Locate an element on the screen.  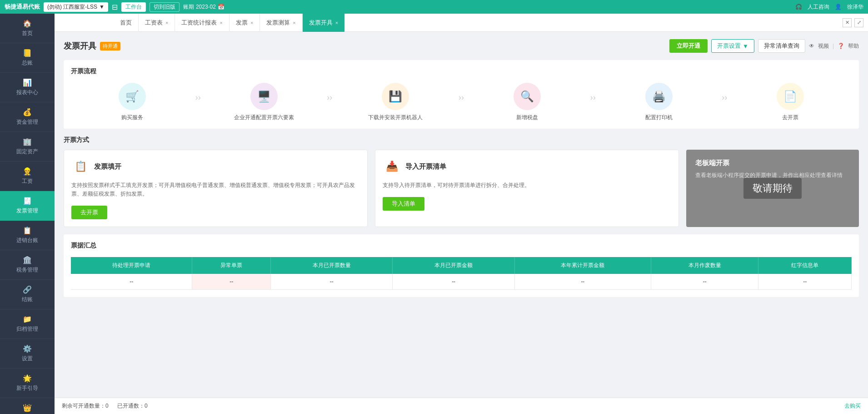
summary-cell-0: -- is located at coordinates (132, 282).